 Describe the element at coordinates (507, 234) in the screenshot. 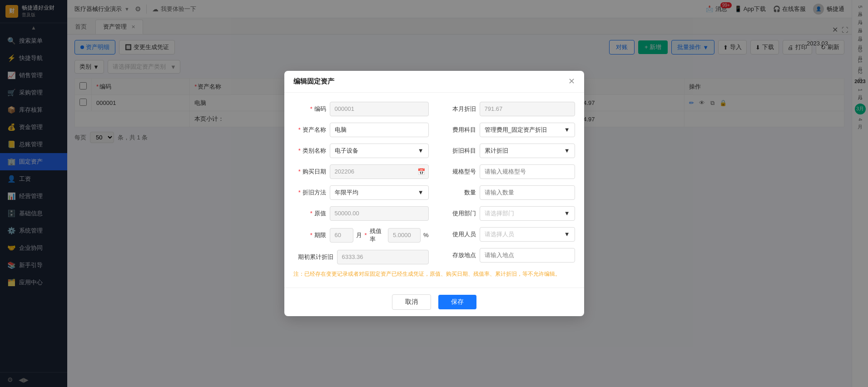

I see `use-person-row: 使用人员 请选择人员 ▼` at that location.